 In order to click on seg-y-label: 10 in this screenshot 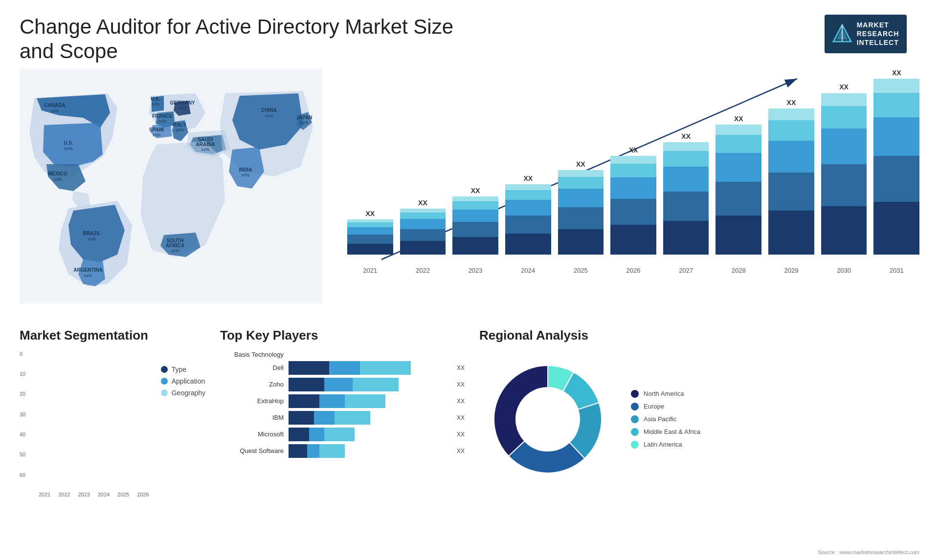, I will do `click(27, 374)`.